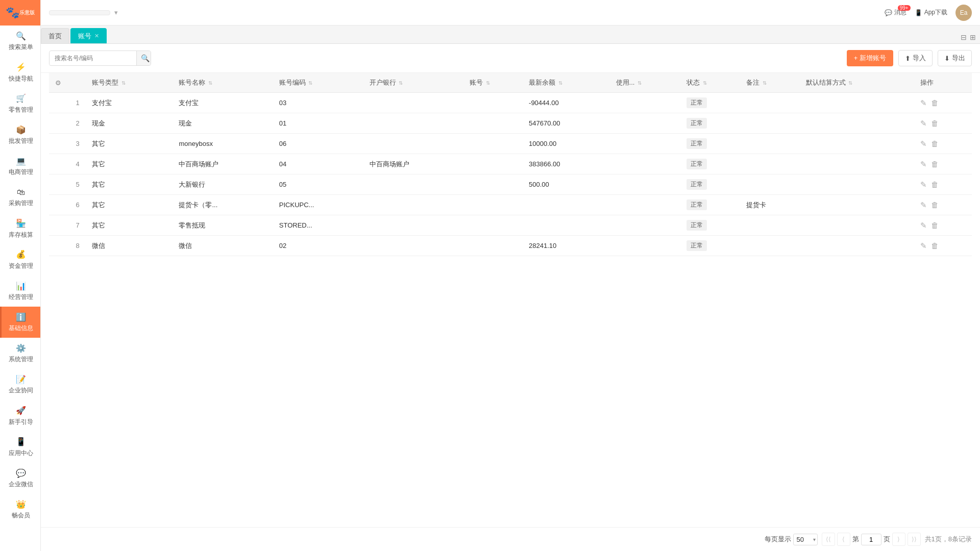 The height and width of the screenshot is (551, 980). I want to click on next-page-button: ⟩, so click(899, 539).